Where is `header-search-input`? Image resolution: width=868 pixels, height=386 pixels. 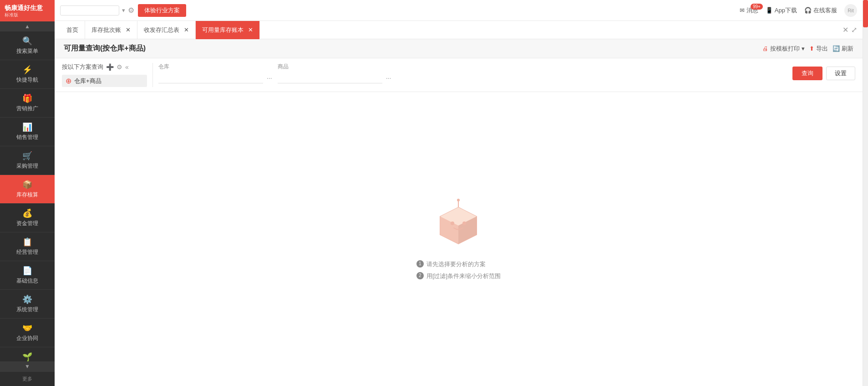 header-search-input is located at coordinates (90, 10).